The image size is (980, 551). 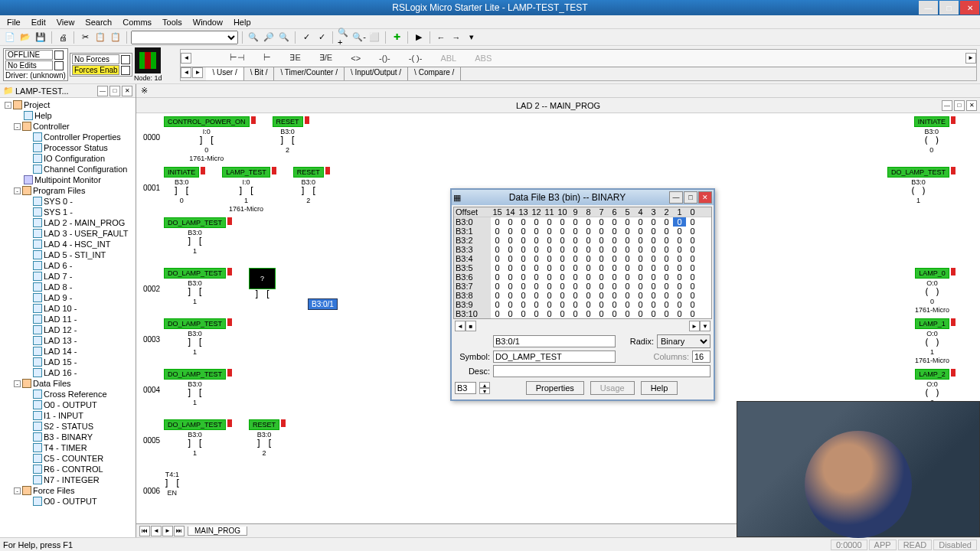 What do you see at coordinates (185, 37) in the screenshot?
I see `address-combo` at bounding box center [185, 37].